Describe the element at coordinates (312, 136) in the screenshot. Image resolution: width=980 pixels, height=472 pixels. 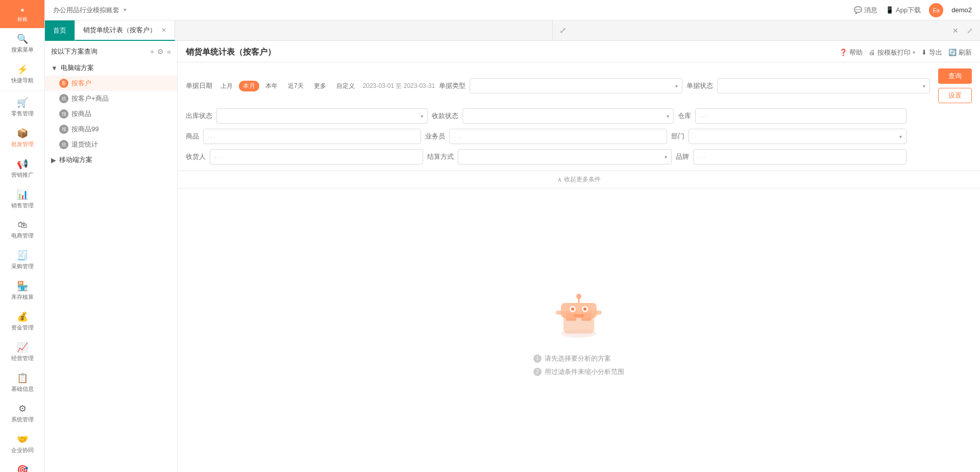
I see `goods-select: ···` at that location.